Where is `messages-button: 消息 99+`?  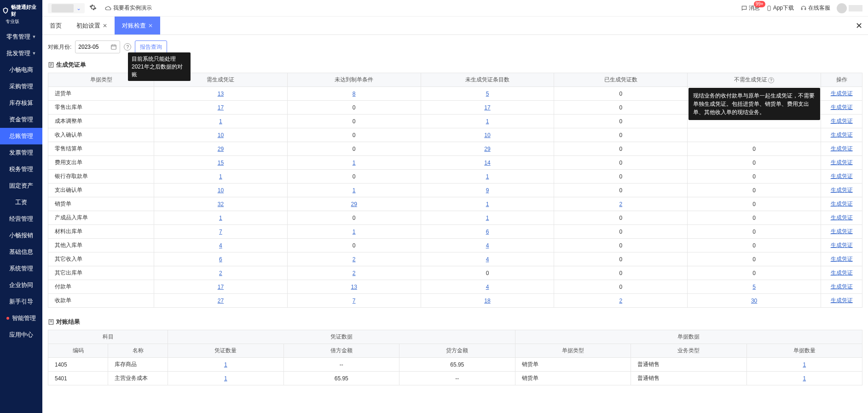
messages-button: 消息 99+ is located at coordinates (750, 8).